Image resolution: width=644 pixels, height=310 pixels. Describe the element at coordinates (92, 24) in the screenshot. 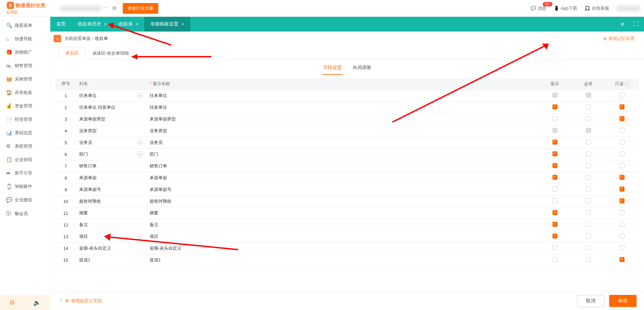

I see `tab: 收款单历史×` at that location.